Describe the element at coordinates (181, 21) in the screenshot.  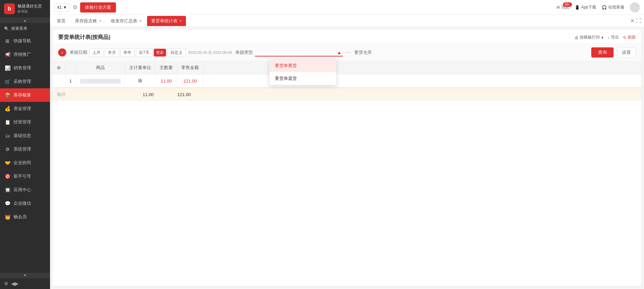
I see `tab-order-stats-close: ×` at that location.